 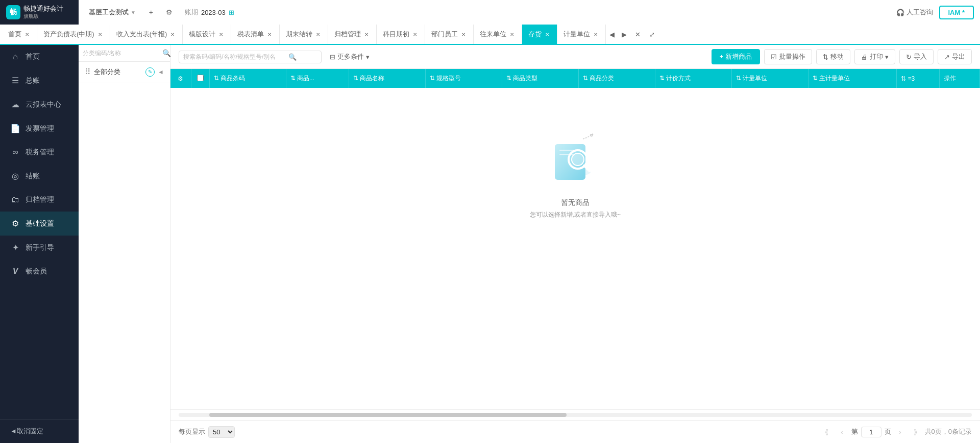 What do you see at coordinates (304, 35) in the screenshot?
I see `tab-period: 期末结转 ✕` at bounding box center [304, 35].